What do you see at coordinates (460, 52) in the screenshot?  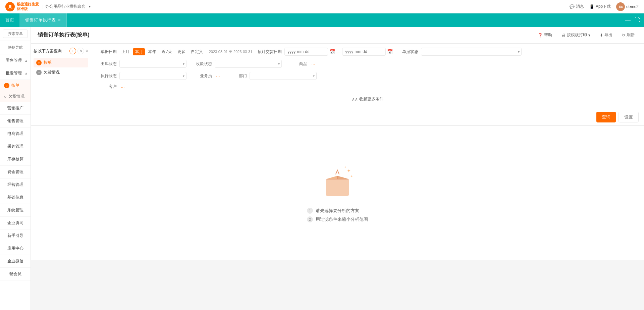 I see `filter-item-status: 单据状态 ▾` at bounding box center [460, 52].